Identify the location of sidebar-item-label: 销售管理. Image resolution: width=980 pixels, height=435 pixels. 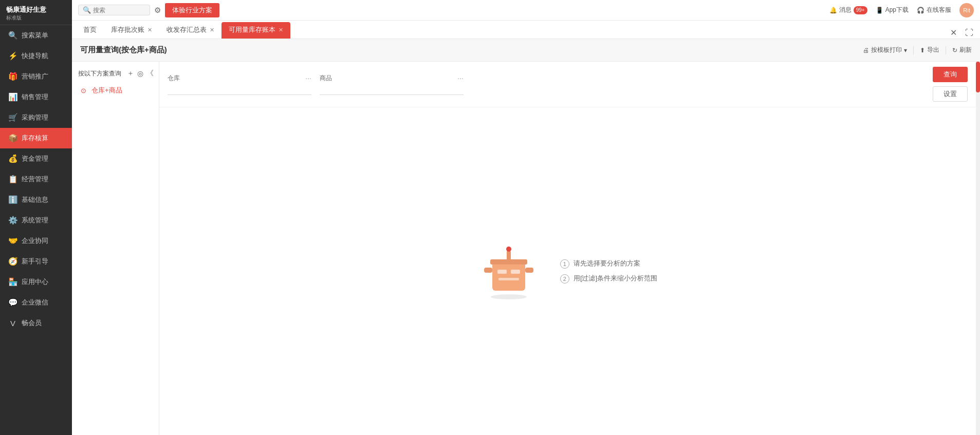
(35, 97).